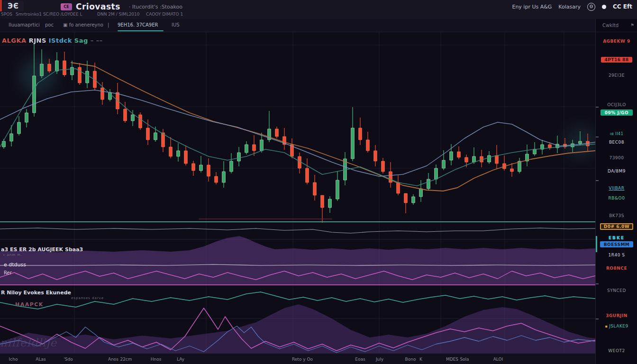 This screenshot has height=364, width=637. I want to click on price-label-white: DA/8M9, so click(616, 171).